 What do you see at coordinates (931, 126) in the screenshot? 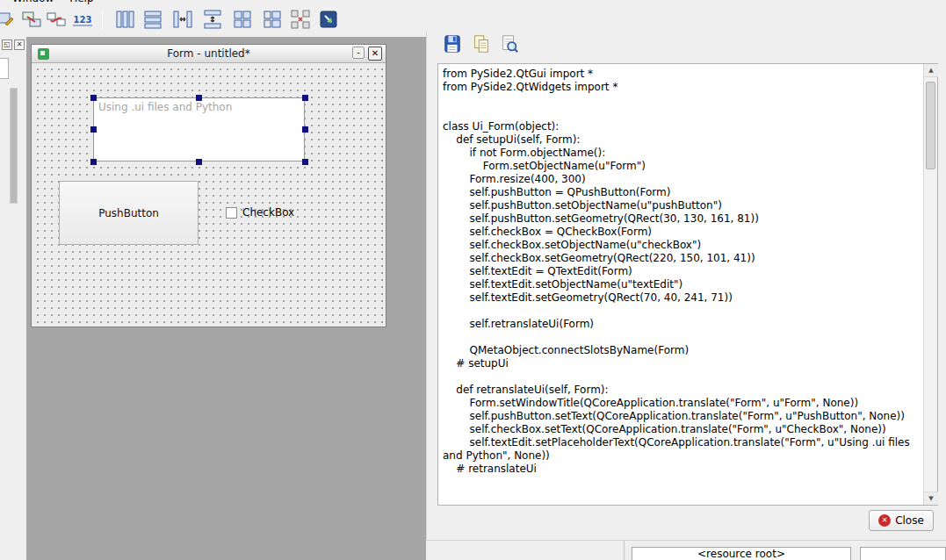
I see `code-scrollbar-thumb` at bounding box center [931, 126].